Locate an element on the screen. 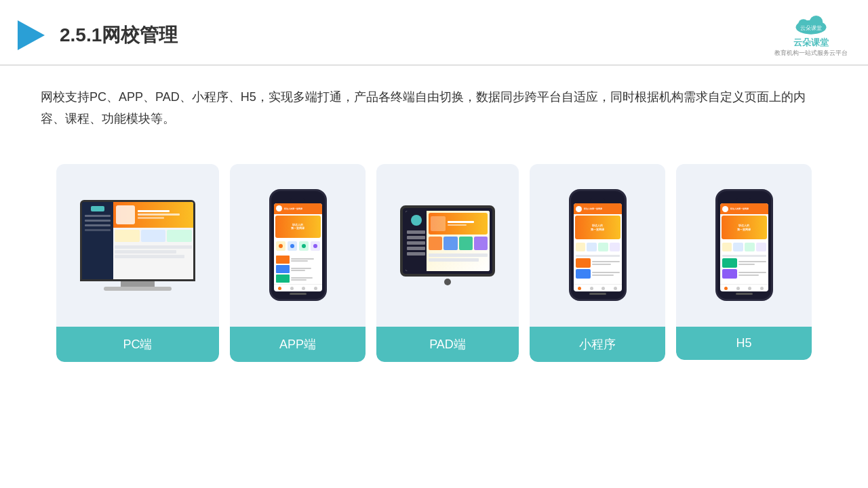 The width and height of the screenshot is (868, 488). card-app: 职达人的第一堂网课 职达人的第一堂网课 is located at coordinates (298, 263).